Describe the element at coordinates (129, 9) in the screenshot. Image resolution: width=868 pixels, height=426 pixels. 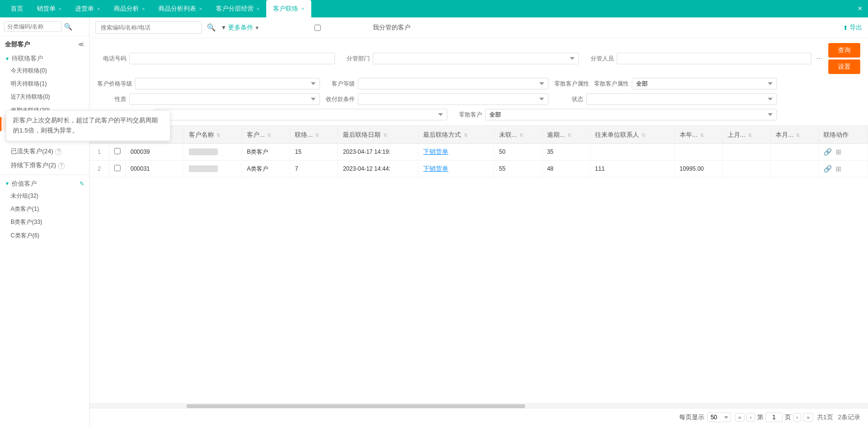
I see `nav-product-analysis: 商品分析 ×` at that location.